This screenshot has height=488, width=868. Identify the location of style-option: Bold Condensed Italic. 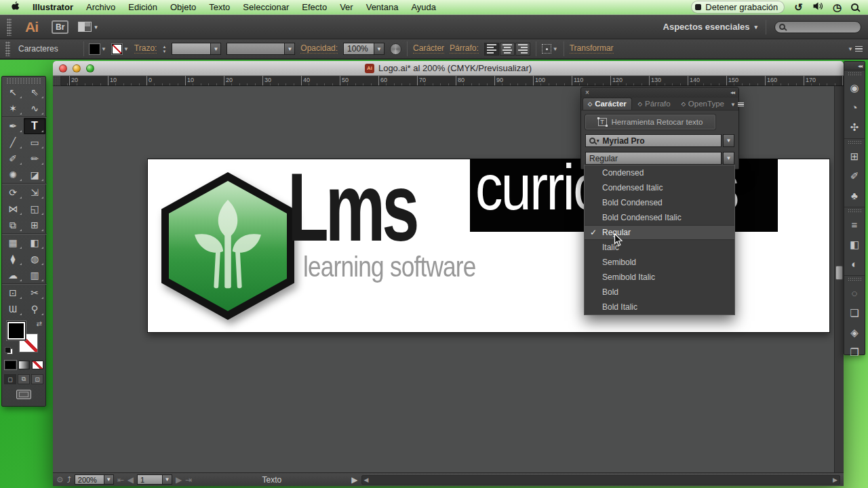
(659, 218).